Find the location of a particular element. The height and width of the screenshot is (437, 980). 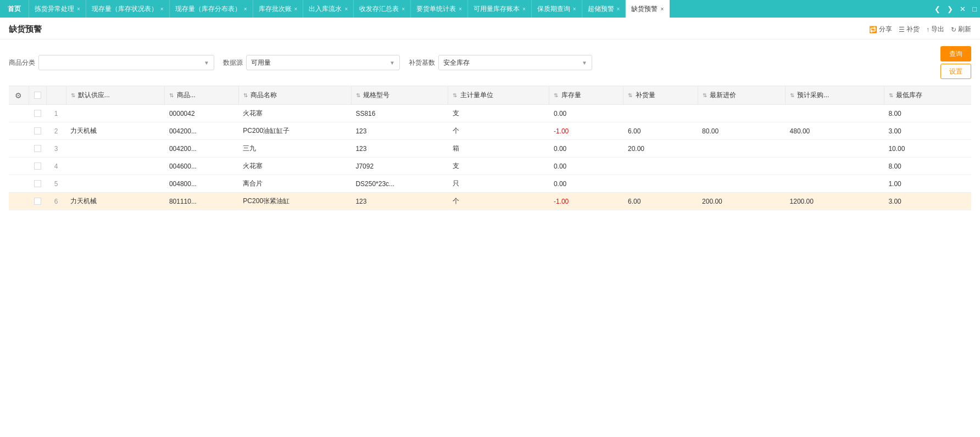

export-button: ↑ 导出 is located at coordinates (935, 30).